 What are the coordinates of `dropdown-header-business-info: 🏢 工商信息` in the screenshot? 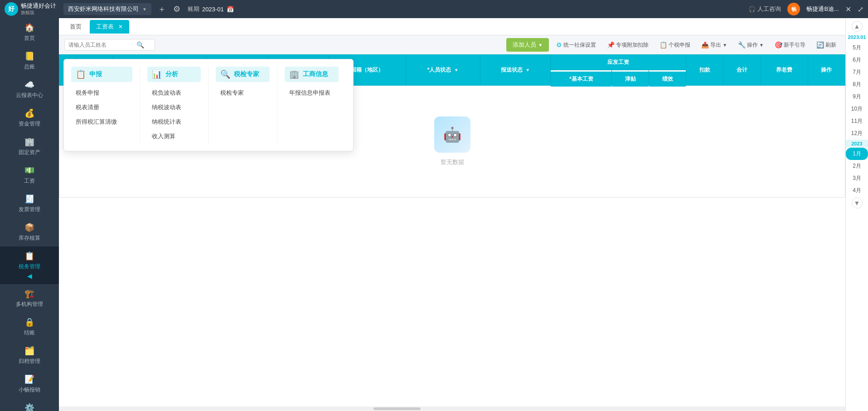 It's located at (312, 74).